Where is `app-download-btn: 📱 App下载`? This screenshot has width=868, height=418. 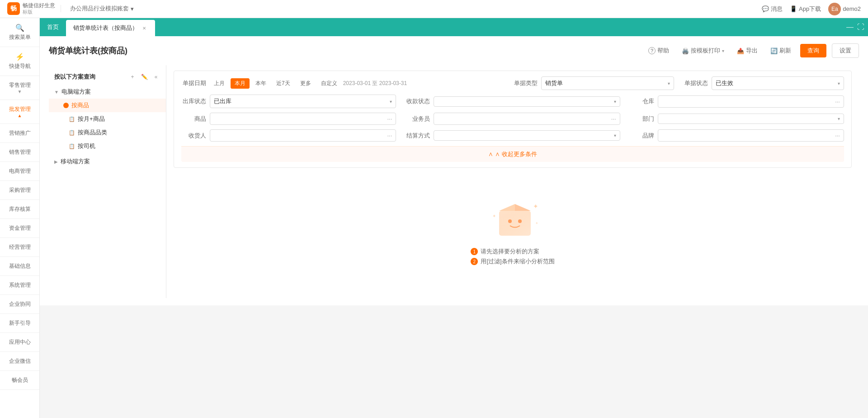 app-download-btn: 📱 App下载 is located at coordinates (806, 9).